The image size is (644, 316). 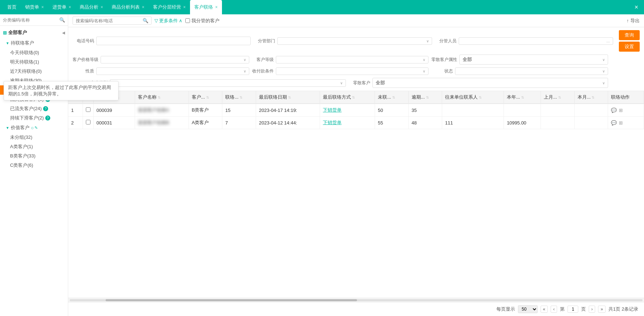 What do you see at coordinates (34, 62) in the screenshot?
I see `sidebar-item-tomorrow: 明天待联络(1)` at bounding box center [34, 62].